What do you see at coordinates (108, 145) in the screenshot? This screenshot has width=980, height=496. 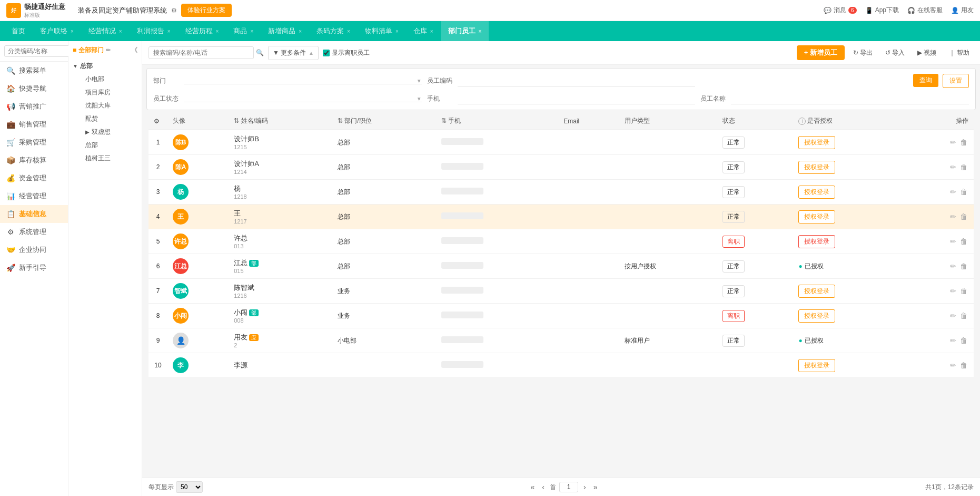 I see `dept-node-head2: 总部` at bounding box center [108, 145].